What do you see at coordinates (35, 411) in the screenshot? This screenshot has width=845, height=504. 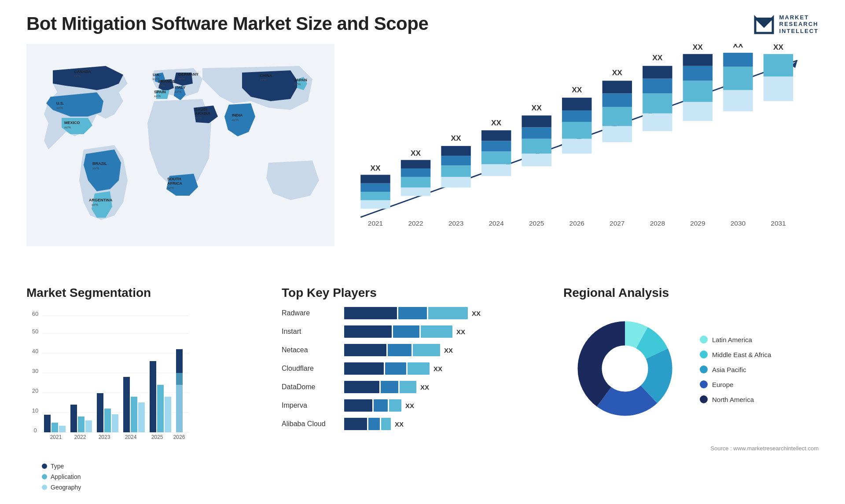 I see `svg-text: 10` at bounding box center [35, 411].